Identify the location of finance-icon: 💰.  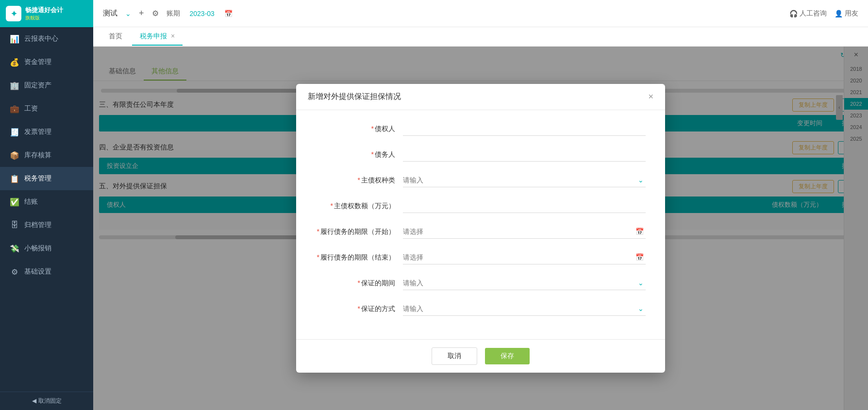
(15, 62).